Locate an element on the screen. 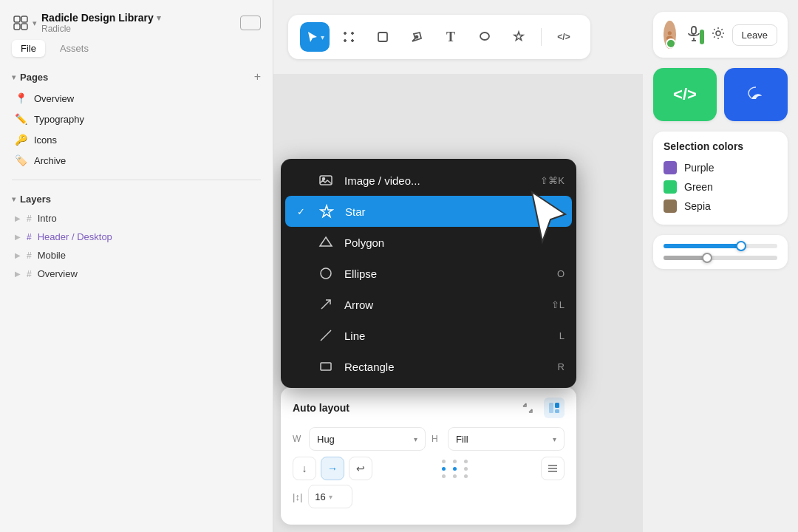 Image resolution: width=798 pixels, height=532 pixels. code-tool: </> is located at coordinates (564, 37).